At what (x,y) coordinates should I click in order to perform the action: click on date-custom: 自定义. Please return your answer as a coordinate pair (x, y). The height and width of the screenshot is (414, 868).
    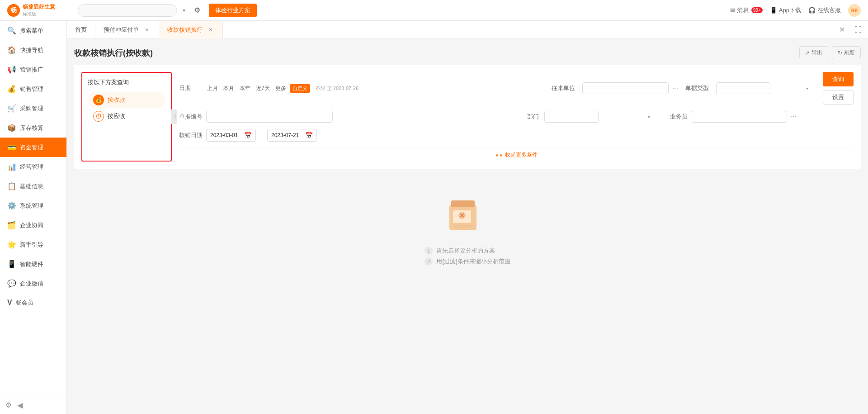
    Looking at the image, I should click on (300, 89).